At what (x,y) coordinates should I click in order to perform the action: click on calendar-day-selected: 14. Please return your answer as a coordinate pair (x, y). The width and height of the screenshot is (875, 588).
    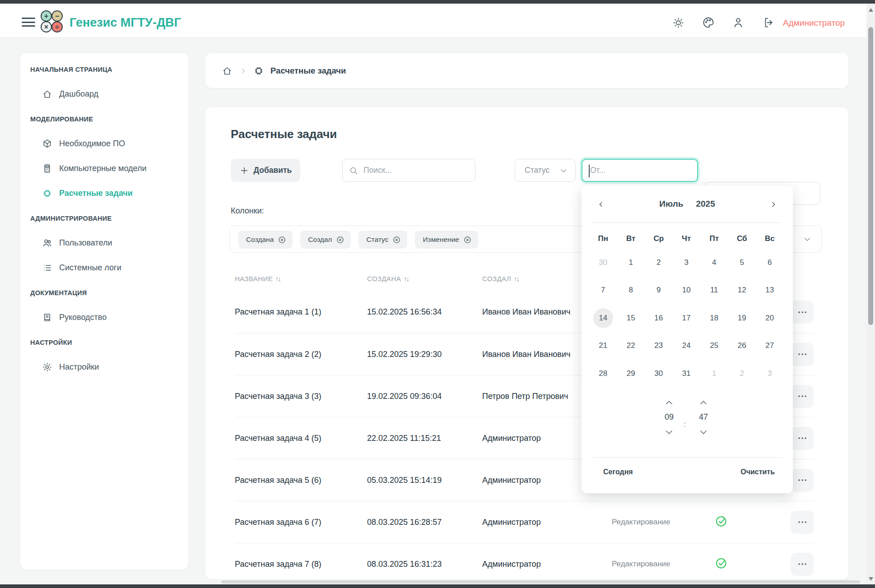
    Looking at the image, I should click on (603, 318).